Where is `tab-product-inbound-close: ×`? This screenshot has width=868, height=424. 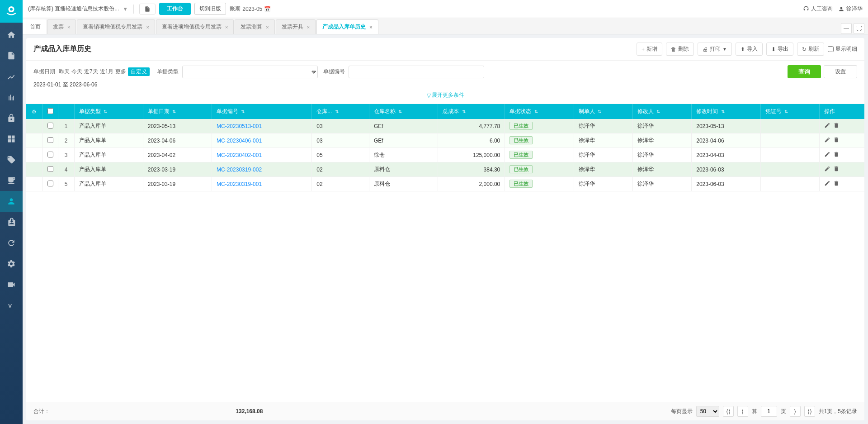
tab-product-inbound-close: × is located at coordinates (371, 27).